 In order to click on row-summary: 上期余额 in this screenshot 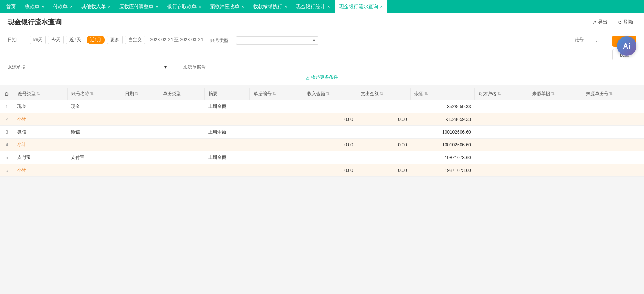, I will do `click(227, 158)`.